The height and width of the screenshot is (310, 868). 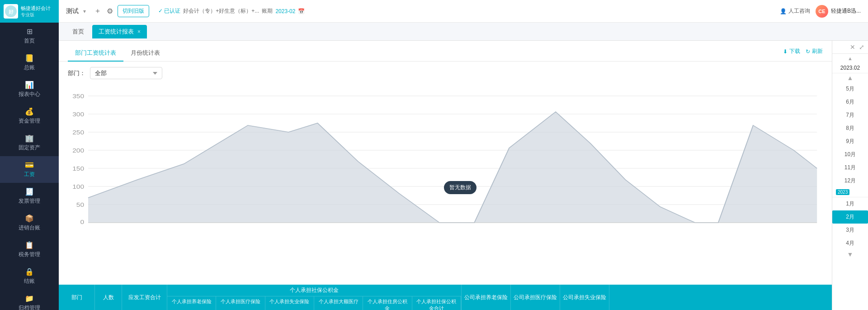 I want to click on tab-active-label: 工资统计报表, so click(x=116, y=32).